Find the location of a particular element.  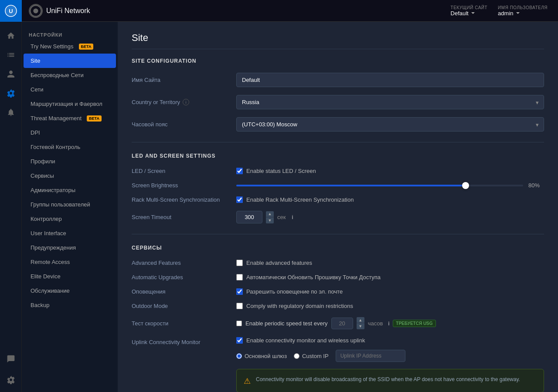

icon-nav is located at coordinates (11, 207).